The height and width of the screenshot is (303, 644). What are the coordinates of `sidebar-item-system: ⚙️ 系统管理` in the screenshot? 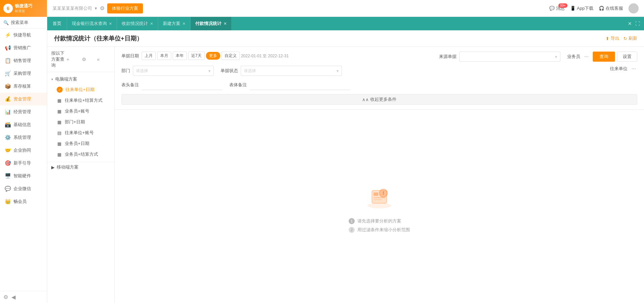 It's located at (24, 138).